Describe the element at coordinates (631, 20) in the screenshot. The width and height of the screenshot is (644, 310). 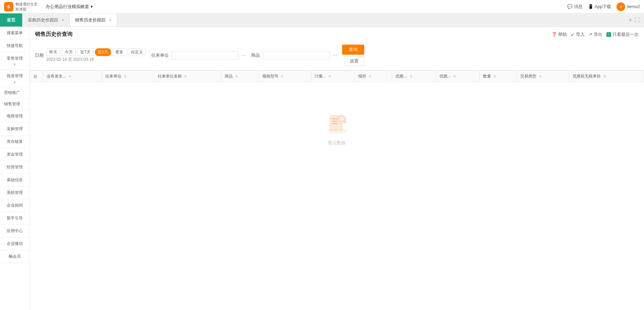
I see `close-window-btn: ×` at that location.